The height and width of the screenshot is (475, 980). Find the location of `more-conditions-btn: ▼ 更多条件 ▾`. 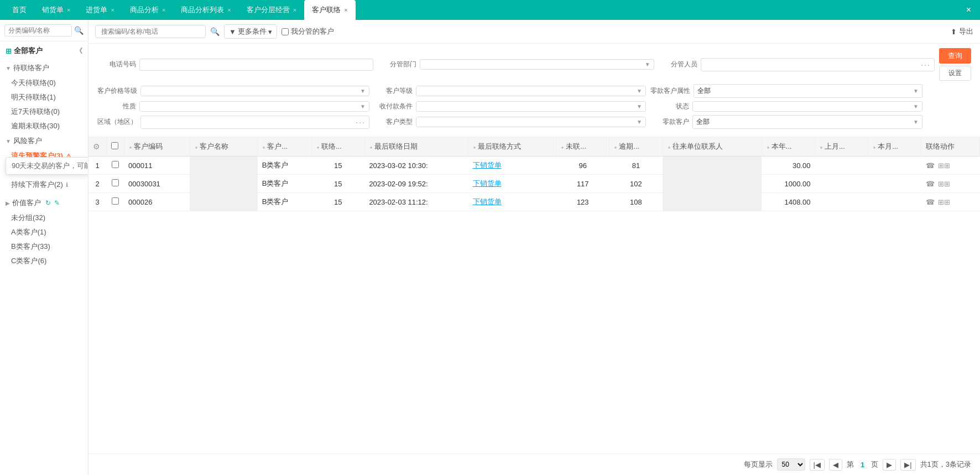

more-conditions-btn: ▼ 更多条件 ▾ is located at coordinates (251, 32).